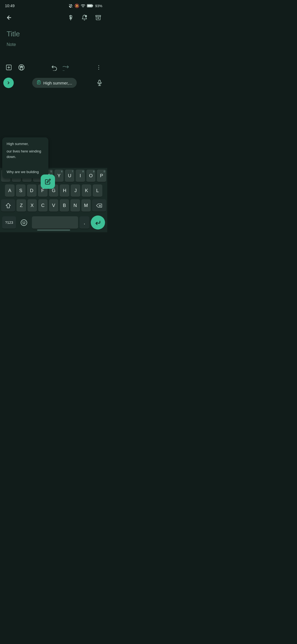 The height and width of the screenshot is (644, 297). I want to click on delete-button, so click(99, 206).